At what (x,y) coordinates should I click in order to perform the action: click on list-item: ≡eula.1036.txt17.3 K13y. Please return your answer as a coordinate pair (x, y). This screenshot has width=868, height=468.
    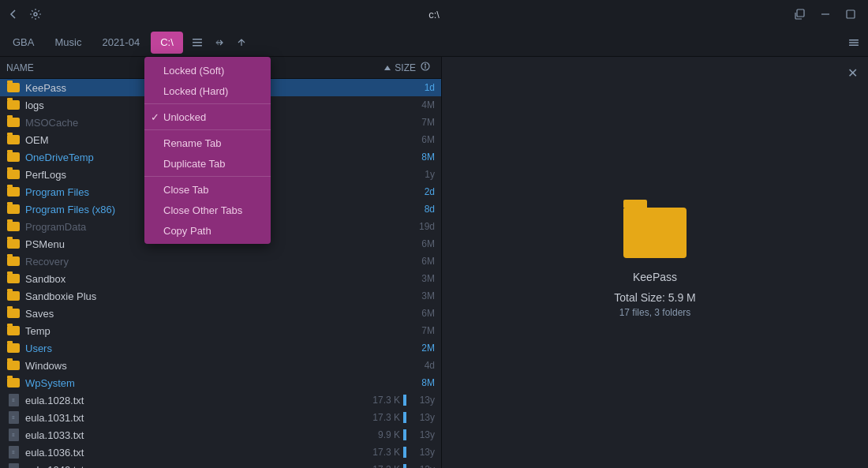
    Looking at the image, I should click on (221, 452).